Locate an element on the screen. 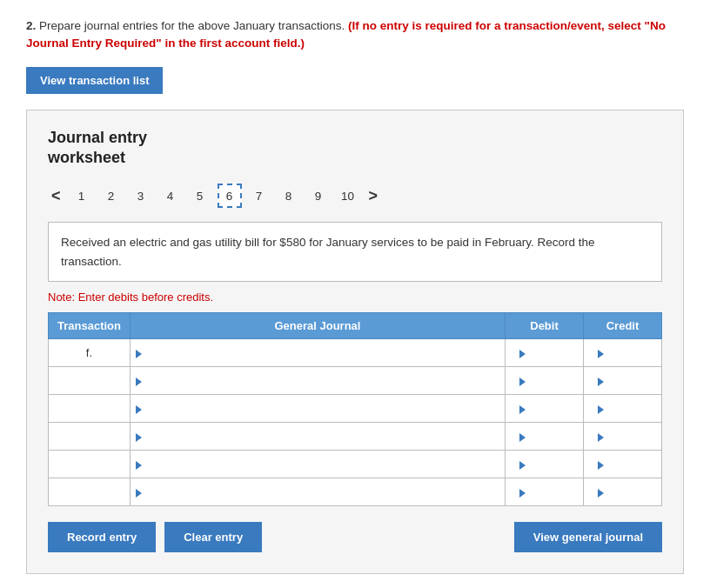  description-text: Received an electric and gas utility bil… is located at coordinates (328, 252).